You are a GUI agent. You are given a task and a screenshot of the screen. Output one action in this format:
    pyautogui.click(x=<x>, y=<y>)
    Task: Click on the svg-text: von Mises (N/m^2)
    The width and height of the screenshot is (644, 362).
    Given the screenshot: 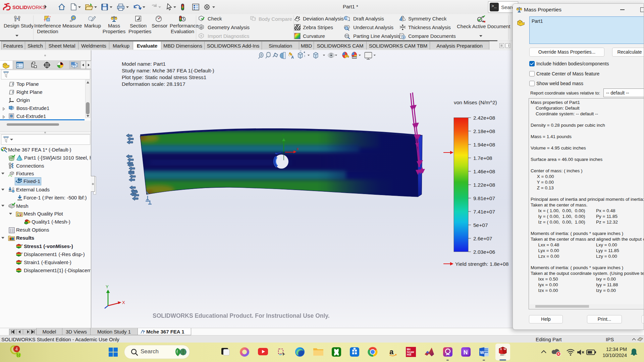 What is the action you would take?
    pyautogui.click(x=476, y=103)
    